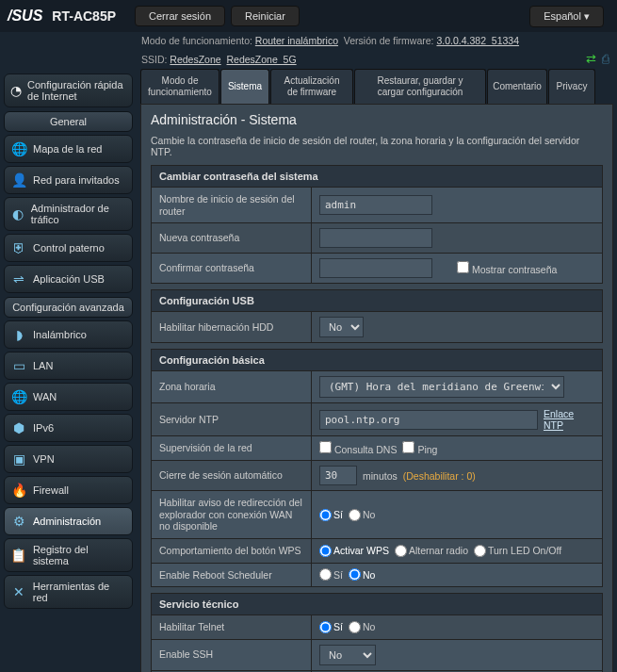 The width and height of the screenshot is (617, 672). I want to click on tab-privacy: Privacy, so click(572, 87).